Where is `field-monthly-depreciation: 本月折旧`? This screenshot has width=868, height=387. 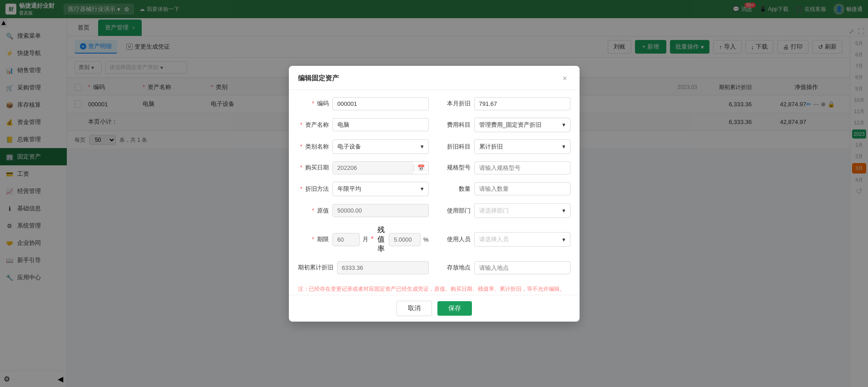 field-monthly-depreciation: 本月折旧 is located at coordinates (505, 104).